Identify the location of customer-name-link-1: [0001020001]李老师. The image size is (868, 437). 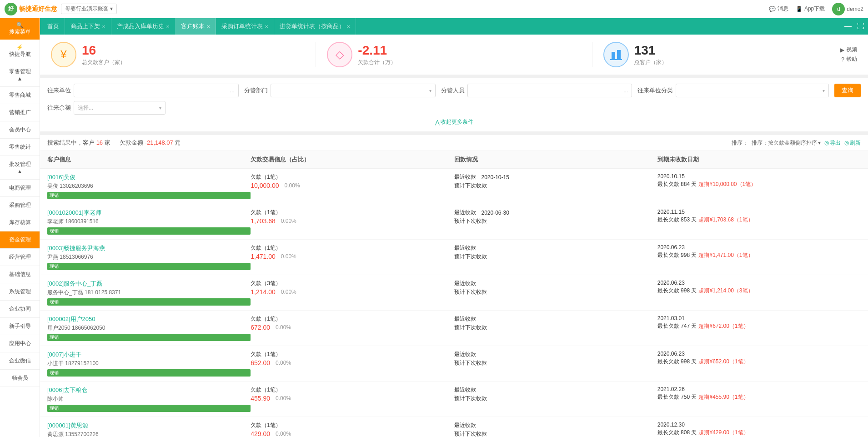
(149, 213).